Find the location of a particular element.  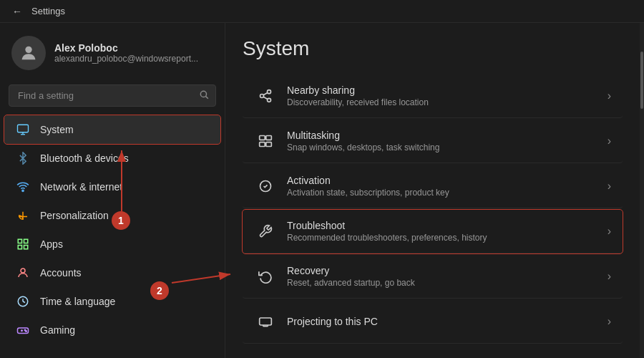

activation-icon is located at coordinates (265, 186).